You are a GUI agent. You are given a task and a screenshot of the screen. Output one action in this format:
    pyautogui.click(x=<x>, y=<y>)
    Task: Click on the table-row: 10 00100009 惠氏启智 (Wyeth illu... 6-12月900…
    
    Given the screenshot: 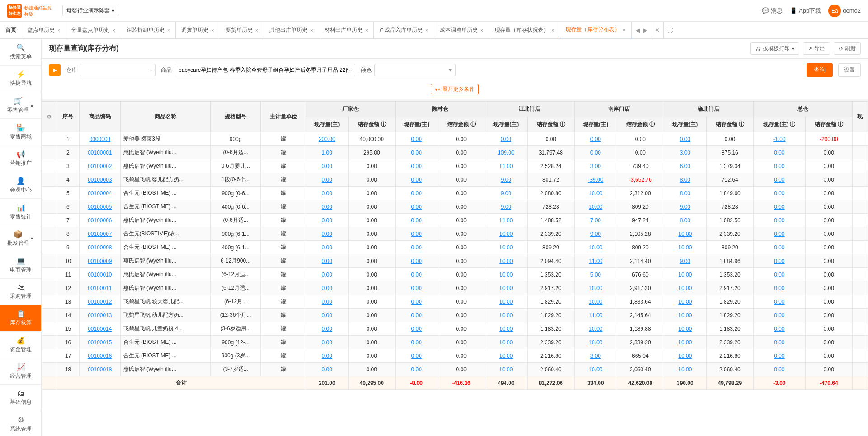 What is the action you would take?
    pyautogui.click(x=455, y=261)
    